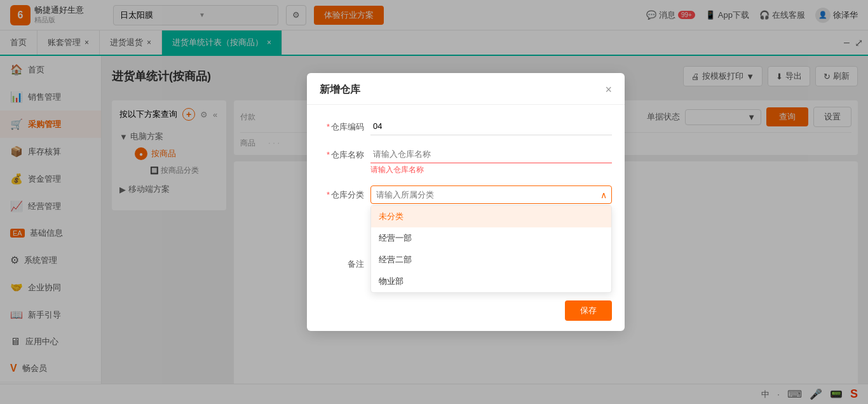 The image size is (868, 404). I want to click on name-label: 仓库名称, so click(345, 153).